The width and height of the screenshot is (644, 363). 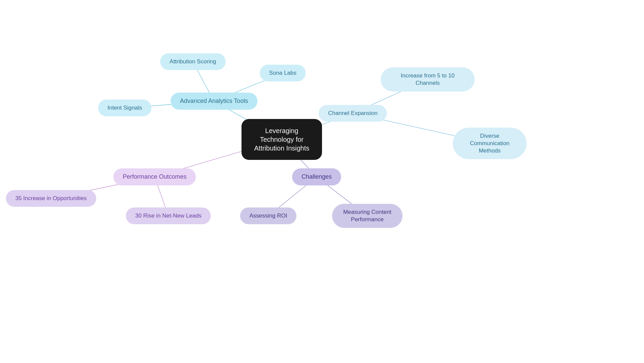 What do you see at coordinates (282, 139) in the screenshot?
I see `node-center: Leveraging Technology for Attribution In…` at bounding box center [282, 139].